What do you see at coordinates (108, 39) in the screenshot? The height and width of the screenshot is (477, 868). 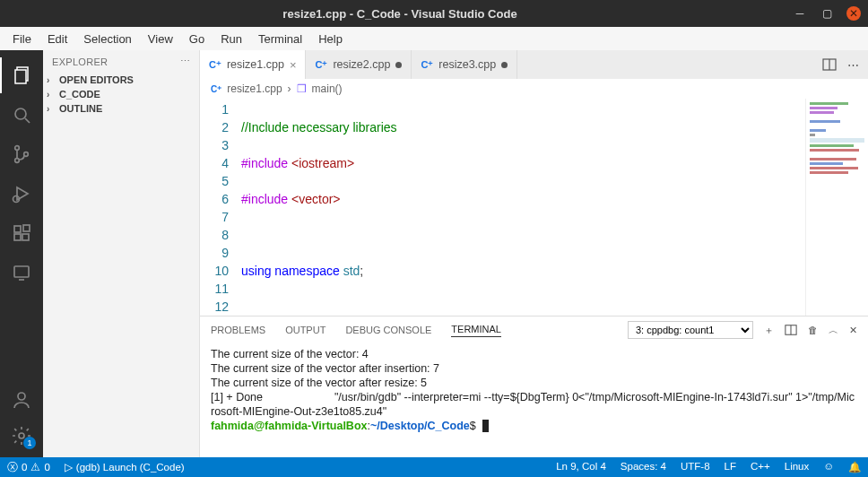 I see `menu-selection: Selection` at bounding box center [108, 39].